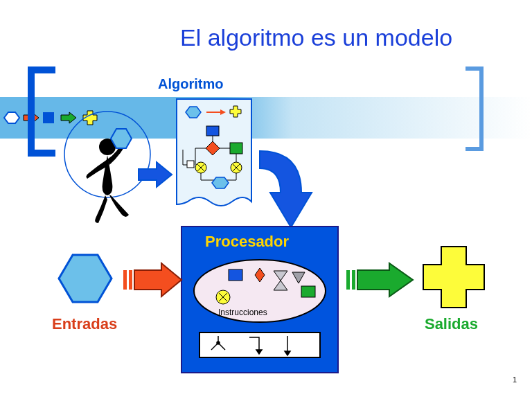  Describe the element at coordinates (215, 154) in the screenshot. I see `algoritmo-document` at that location.